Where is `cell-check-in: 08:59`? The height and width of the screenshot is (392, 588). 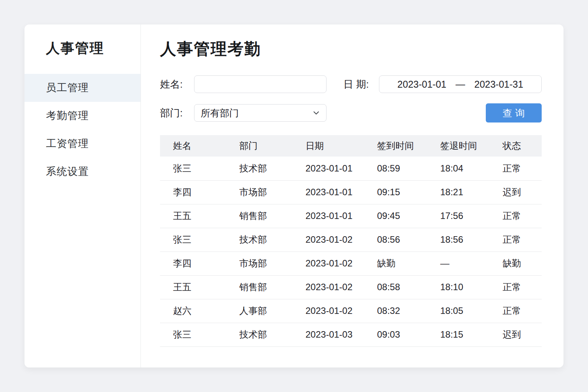
cell-check-in: 08:59 is located at coordinates (396, 168).